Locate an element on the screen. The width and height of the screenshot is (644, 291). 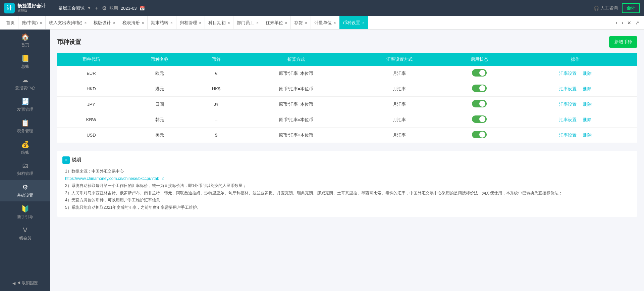
workspace-area: 基层工会测试 ▼ ＋ ⚙ 账期 2023-03 📅 is located at coordinates (324, 8).